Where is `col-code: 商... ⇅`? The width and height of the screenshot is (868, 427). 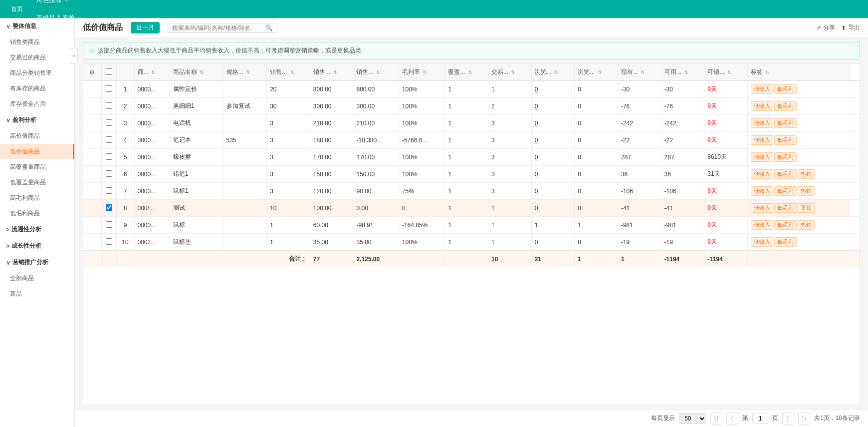
col-code: 商... ⇅ is located at coordinates (152, 72).